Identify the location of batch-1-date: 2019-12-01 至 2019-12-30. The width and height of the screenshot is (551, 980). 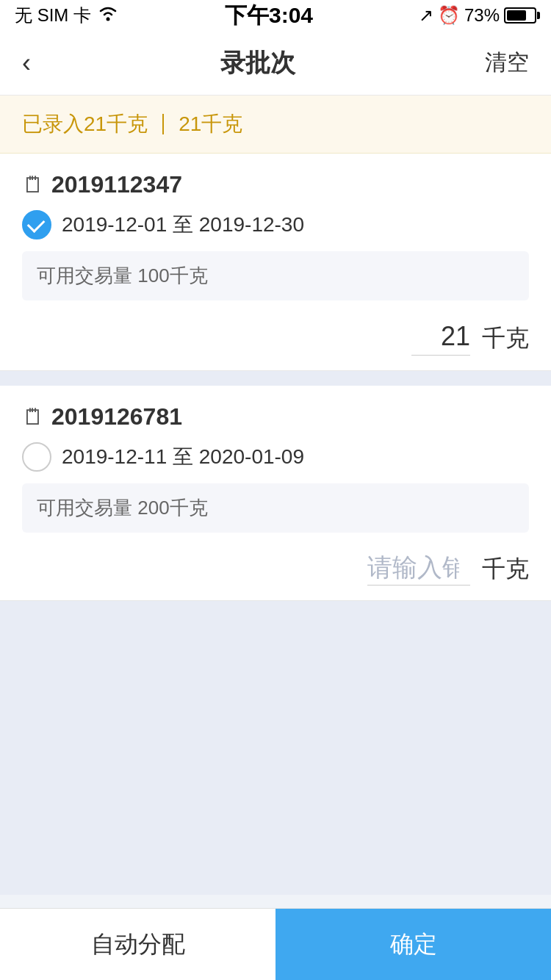
(183, 225).